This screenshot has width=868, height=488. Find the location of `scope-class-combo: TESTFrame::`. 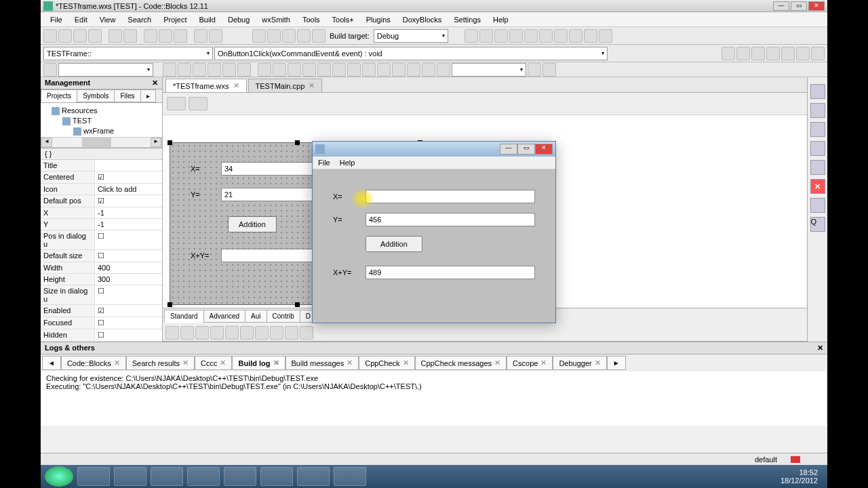

scope-class-combo: TESTFrame:: is located at coordinates (128, 54).